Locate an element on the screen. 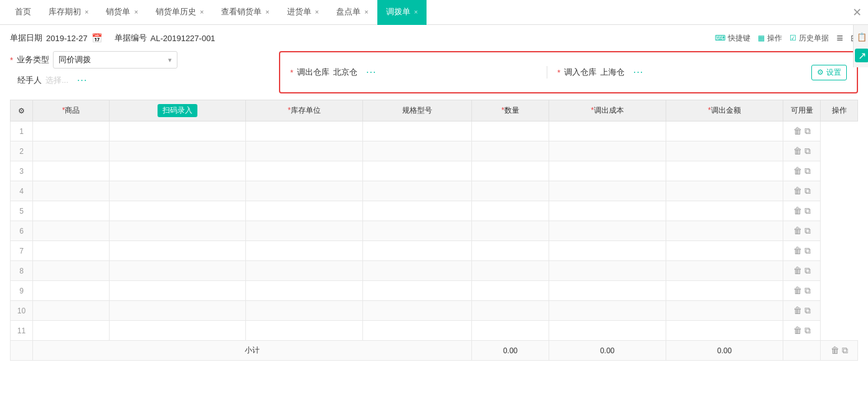 This screenshot has height=395, width=868. copy-button-1: ⧉ is located at coordinates (808, 131).